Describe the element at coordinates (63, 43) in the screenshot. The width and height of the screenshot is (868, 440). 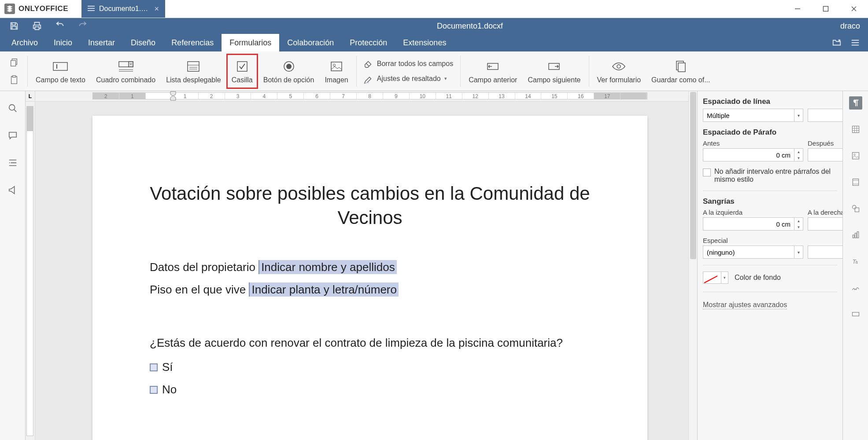
I see `menu-inicio: Inicio` at that location.